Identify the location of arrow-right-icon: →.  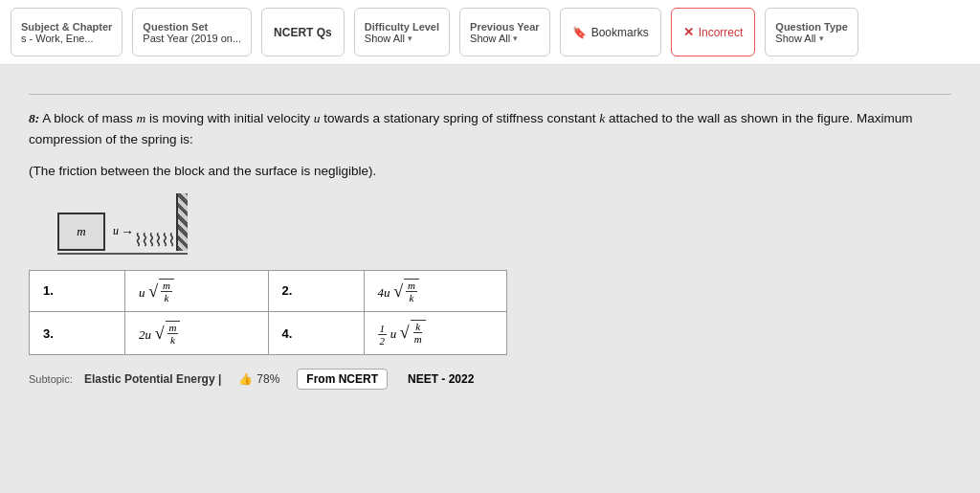
(127, 232).